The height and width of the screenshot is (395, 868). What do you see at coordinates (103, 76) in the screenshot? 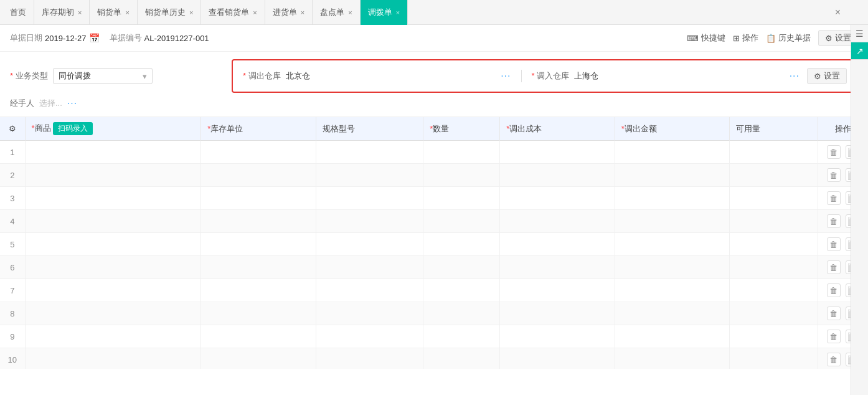
I see `business-type-select: 同价调拨 ▾` at bounding box center [103, 76].